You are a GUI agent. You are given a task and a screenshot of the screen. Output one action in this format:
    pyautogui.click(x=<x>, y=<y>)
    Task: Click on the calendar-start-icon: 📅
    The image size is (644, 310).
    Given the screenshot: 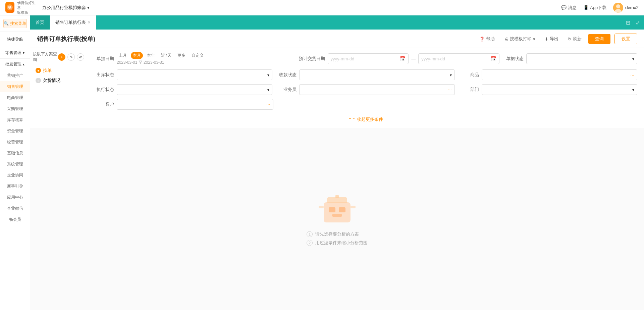 What is the action you would take?
    pyautogui.click(x=402, y=59)
    